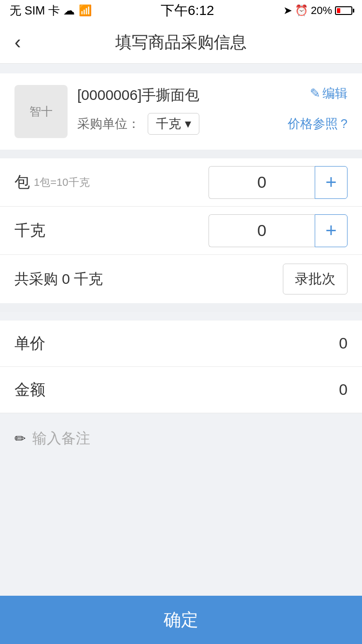 The width and height of the screenshot is (362, 644). Describe the element at coordinates (321, 11) in the screenshot. I see `battery-percent: 20%` at that location.